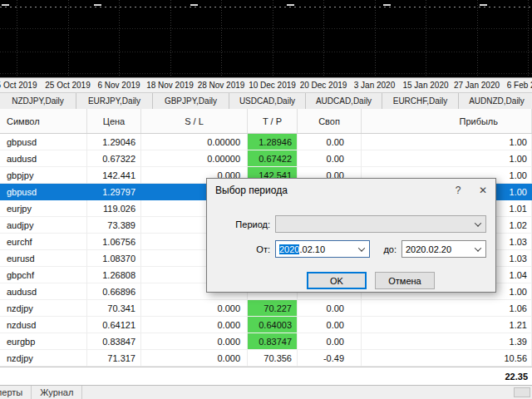 Image resolution: width=532 pixels, height=399 pixels. Describe the element at coordinates (195, 159) in the screenshot. I see `cell-sl: 0.00000` at that location.